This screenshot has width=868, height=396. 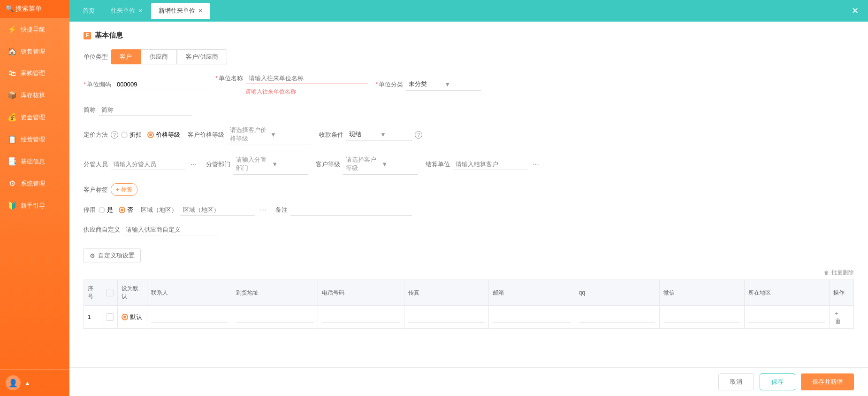 I want to click on customer-price-select: 请选择客户价格等级 ▼, so click(x=269, y=134).